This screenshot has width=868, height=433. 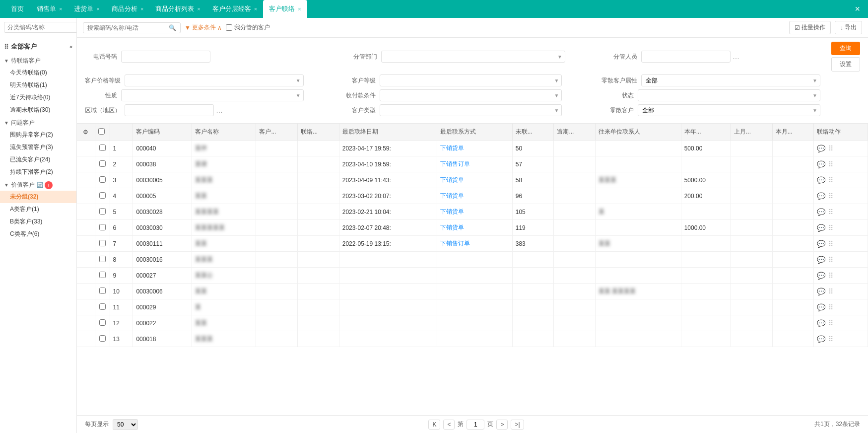 What do you see at coordinates (219, 110) in the screenshot?
I see `region-more-button: …` at bounding box center [219, 110].